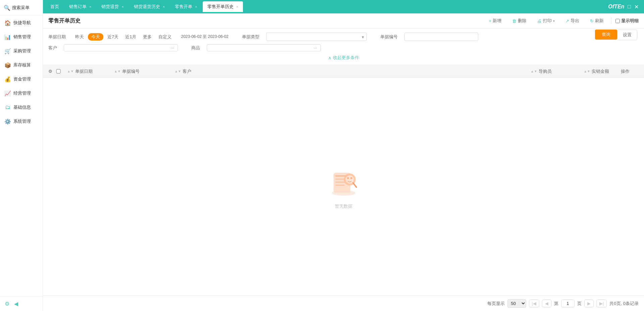  Describe the element at coordinates (21, 156) in the screenshot. I see `sidebar: 🔍 搜索采单 🏠 快捷导航 📊 销售管理 🛒 采购管理 📦 库存核算 💰 资金管…` at that location.